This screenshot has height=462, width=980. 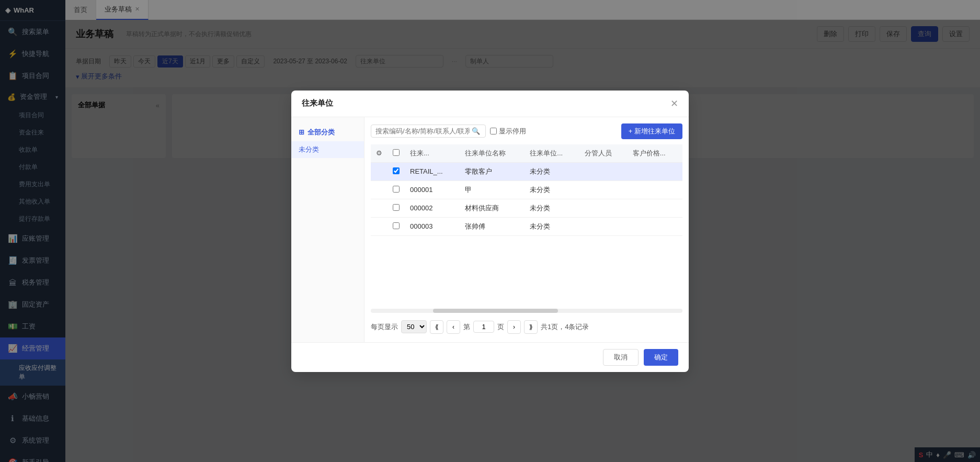 What do you see at coordinates (432, 172) in the screenshot?
I see `row-code: RETAIL_...` at bounding box center [432, 172].